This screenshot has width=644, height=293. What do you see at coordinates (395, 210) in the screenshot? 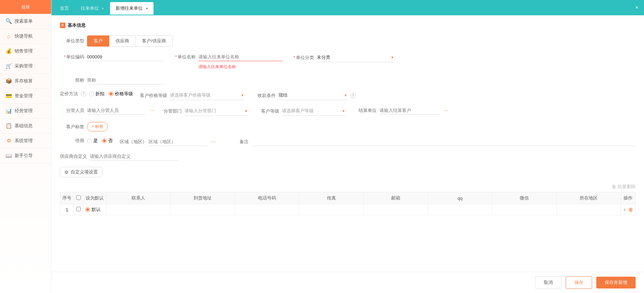
I see `row-email` at bounding box center [395, 210].